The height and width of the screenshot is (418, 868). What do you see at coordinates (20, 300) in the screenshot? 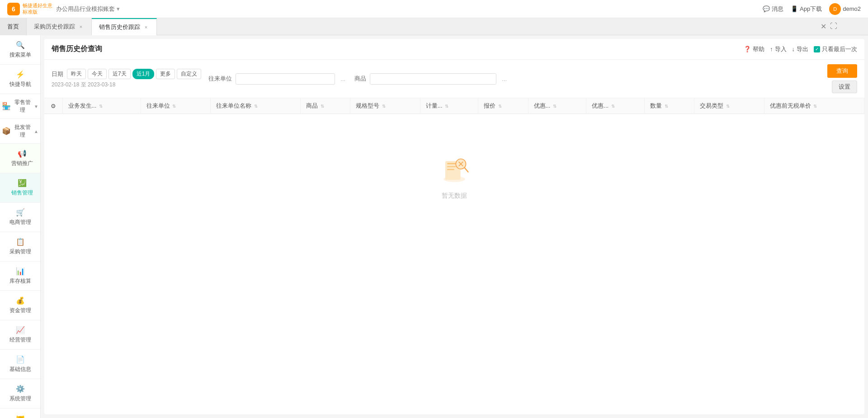
I see `finance-mgmt-icon: 💰` at bounding box center [20, 300].